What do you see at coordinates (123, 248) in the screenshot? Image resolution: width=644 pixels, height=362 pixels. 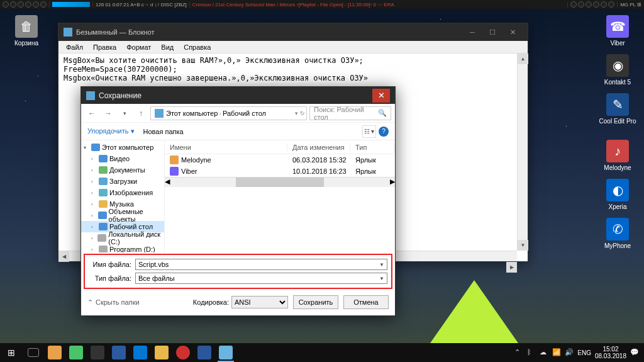 I see `tree-programm: ›Programm (D:)` at bounding box center [123, 248].